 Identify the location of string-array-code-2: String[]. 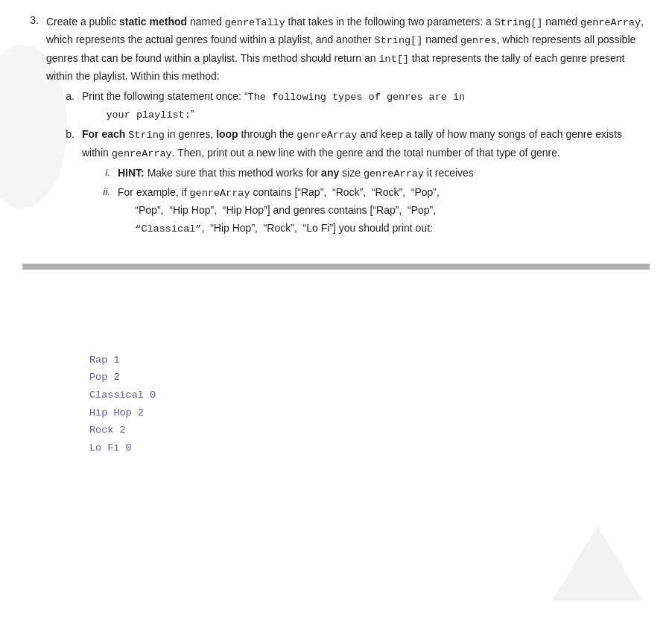
(399, 40).